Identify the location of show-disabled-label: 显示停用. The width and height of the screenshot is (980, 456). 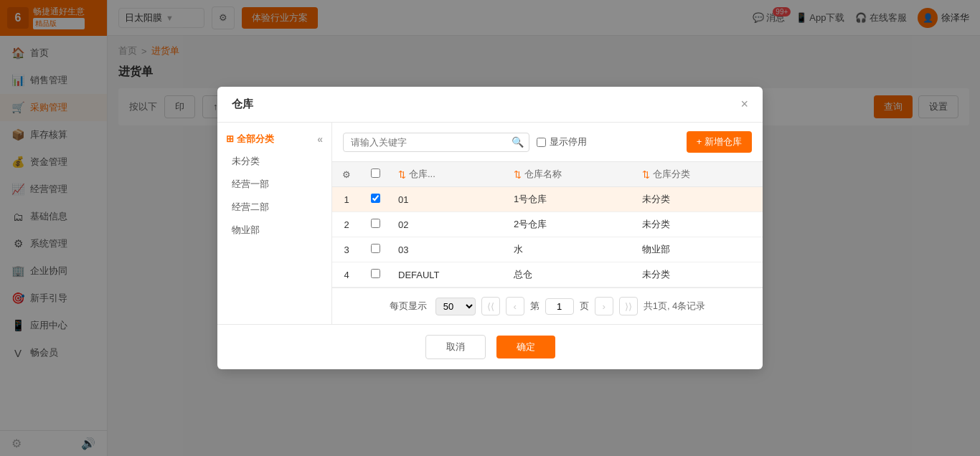
(568, 142).